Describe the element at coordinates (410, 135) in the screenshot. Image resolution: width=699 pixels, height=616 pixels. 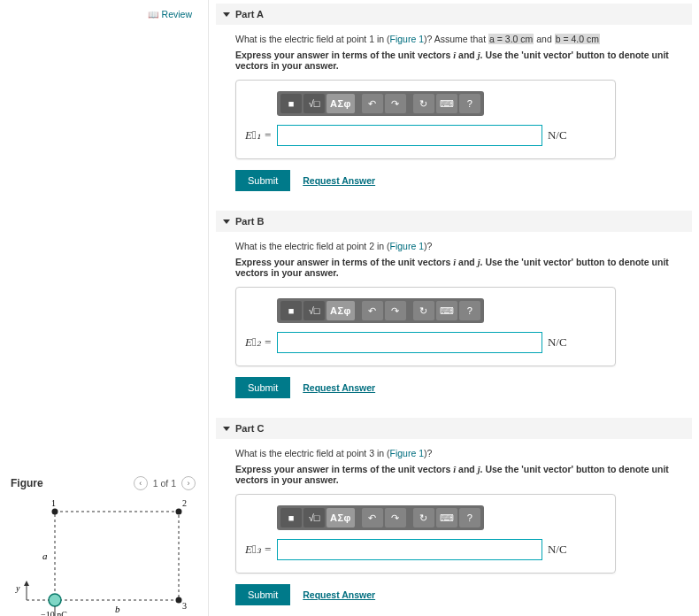
I see `part-a-answer-input` at that location.